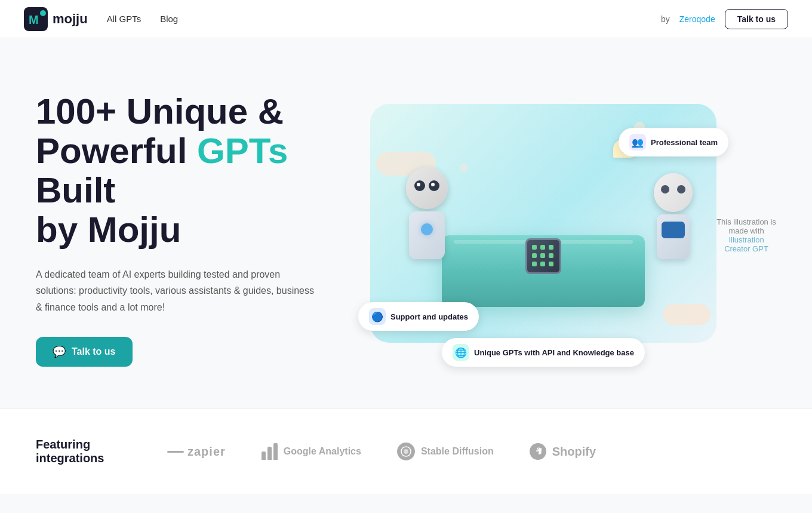 The width and height of the screenshot is (812, 513). I want to click on navbar: M mojju All GPTs Blog by Zeroqode Talk t…, so click(406, 19).